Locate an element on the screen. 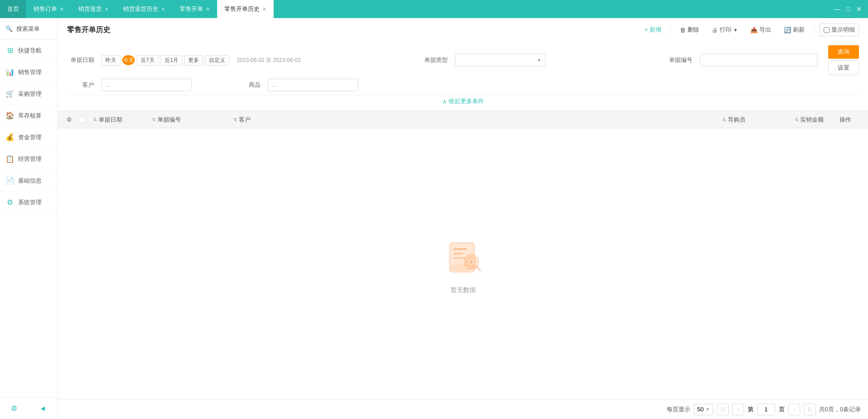 The height and width of the screenshot is (419, 868). select-all-checkbox is located at coordinates (83, 120).